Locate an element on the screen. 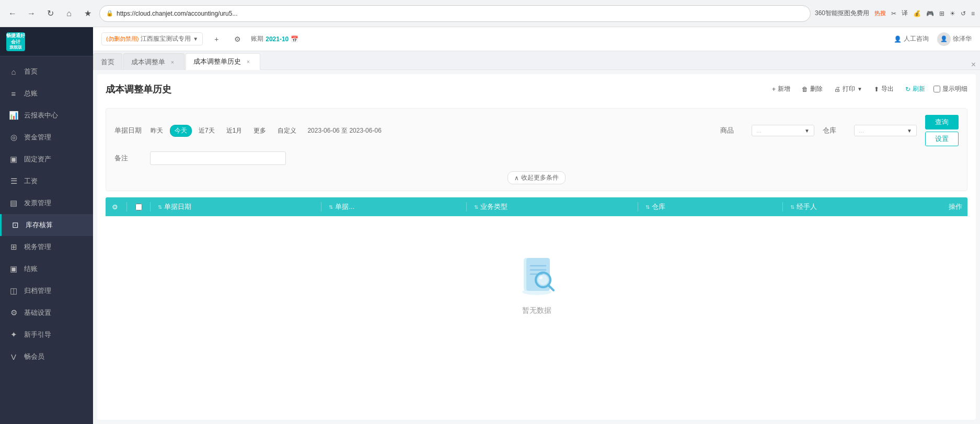 This screenshot has width=980, height=424. th-num-label: 单据... is located at coordinates (345, 207).